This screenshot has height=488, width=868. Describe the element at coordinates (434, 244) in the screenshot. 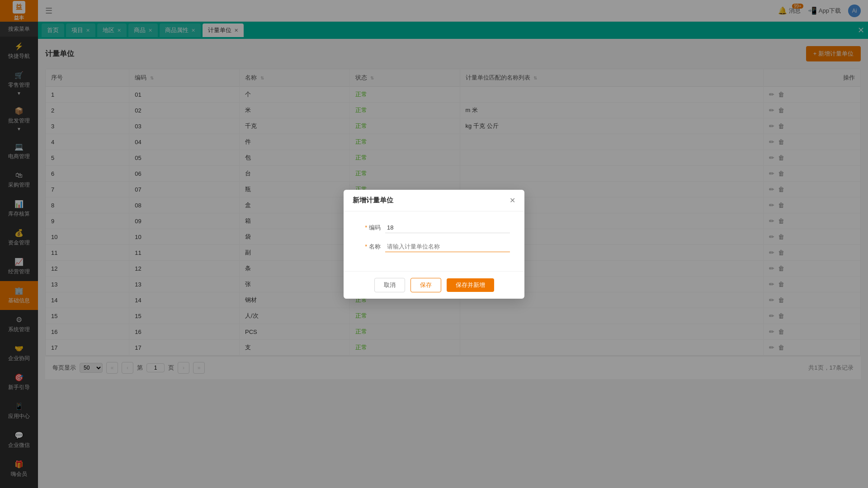

I see `add-unit-modal: 新增计量单位 ✕ 编码 名称 取消 保存 保存并新增` at that location.